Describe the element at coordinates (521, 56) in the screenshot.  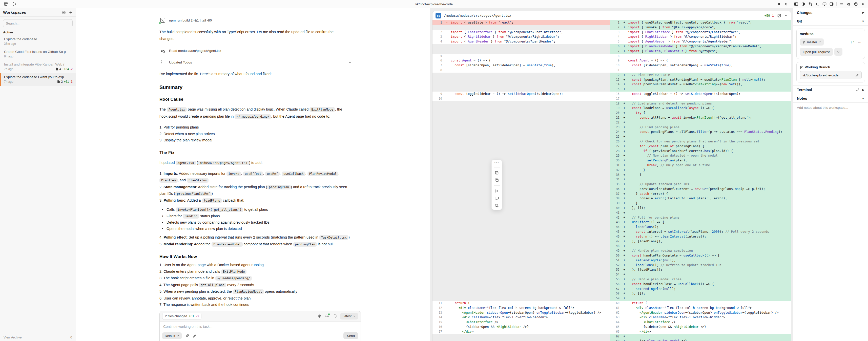
I see `diff-old-side: 5` at that location.